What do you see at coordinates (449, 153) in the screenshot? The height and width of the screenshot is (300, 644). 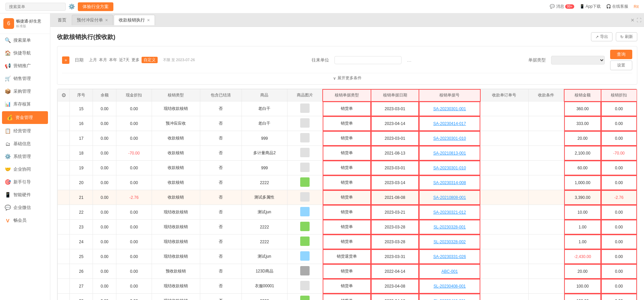 I see `verify-bill-link: SA-20210813-001` at bounding box center [449, 153].